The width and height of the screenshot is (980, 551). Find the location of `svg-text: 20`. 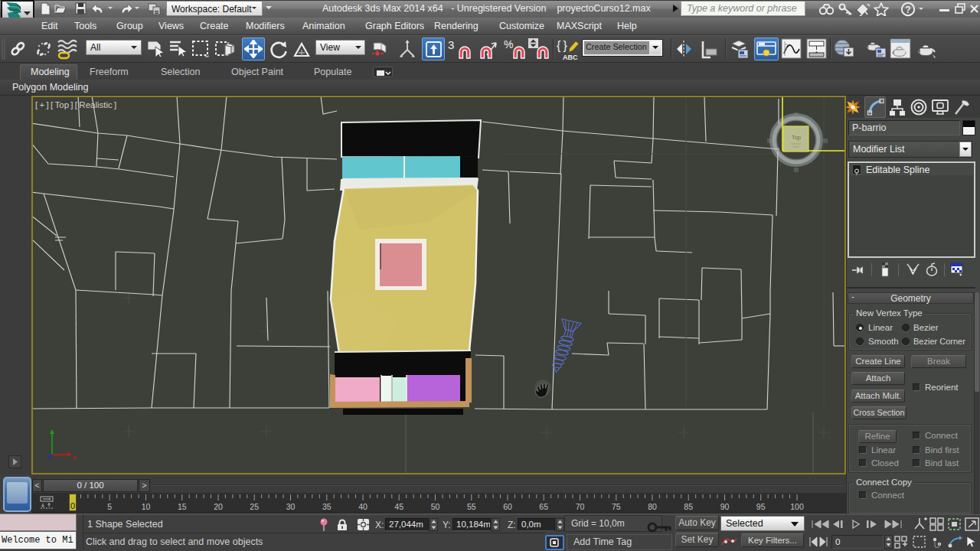

svg-text: 20 is located at coordinates (218, 507).